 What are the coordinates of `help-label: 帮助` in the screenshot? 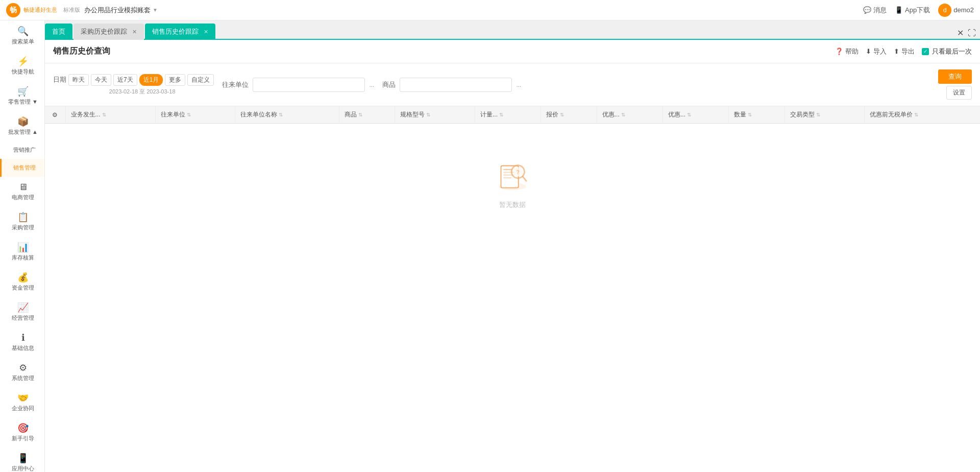 It's located at (852, 52).